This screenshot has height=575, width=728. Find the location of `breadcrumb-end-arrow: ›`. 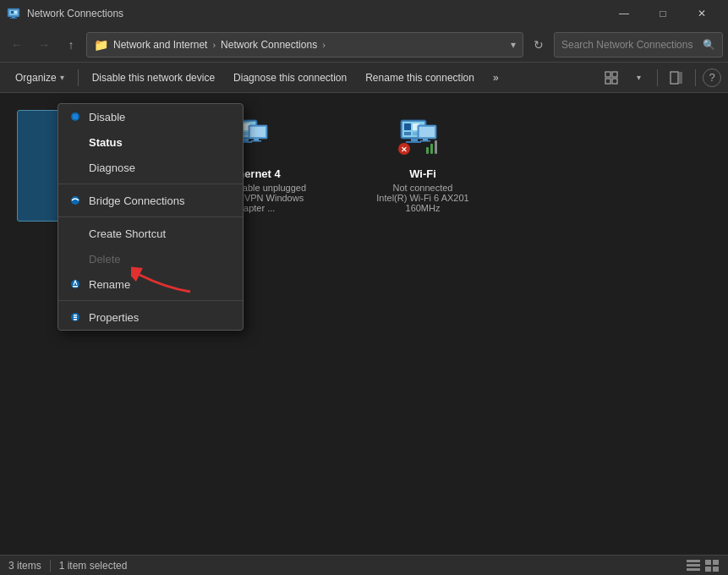

breadcrumb-end-arrow: › is located at coordinates (324, 45).